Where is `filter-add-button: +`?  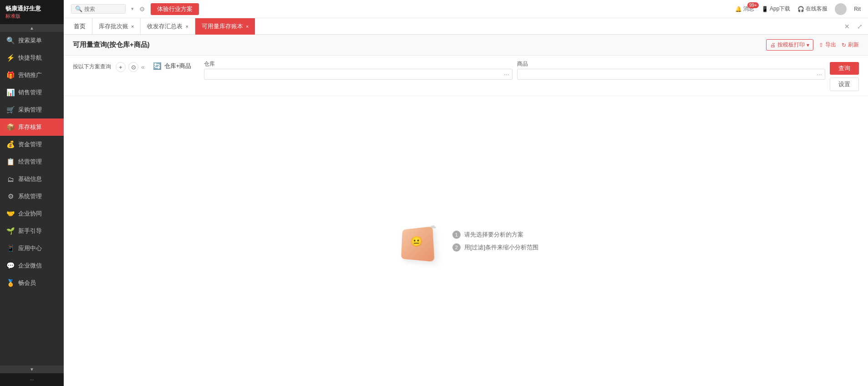 filter-add-button: + is located at coordinates (121, 67).